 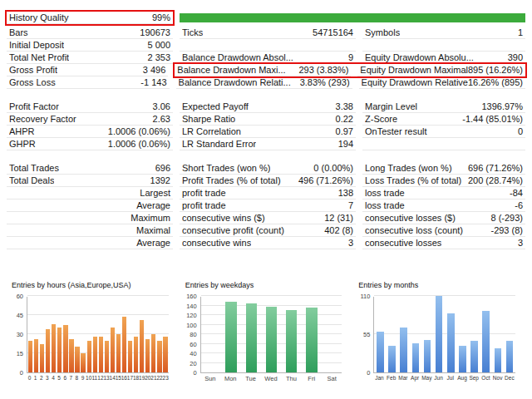 What do you see at coordinates (22, 131) in the screenshot?
I see `stat-label: AHPR` at bounding box center [22, 131].